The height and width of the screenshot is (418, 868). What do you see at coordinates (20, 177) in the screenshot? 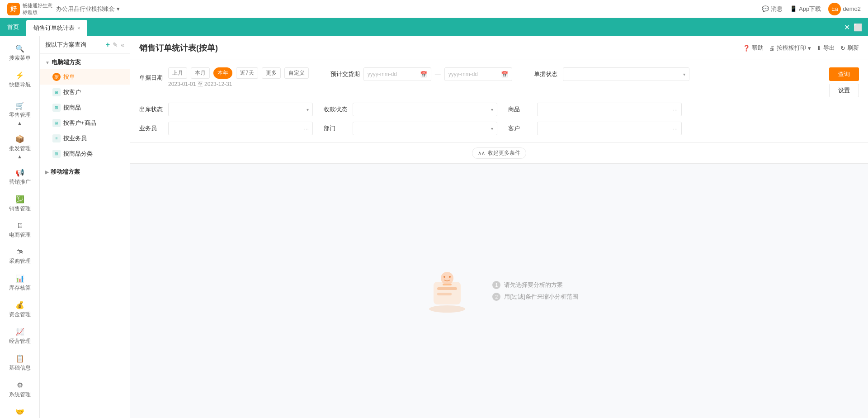
I see `sidebar-item-marketing: 📢 营销推广` at bounding box center [20, 177].